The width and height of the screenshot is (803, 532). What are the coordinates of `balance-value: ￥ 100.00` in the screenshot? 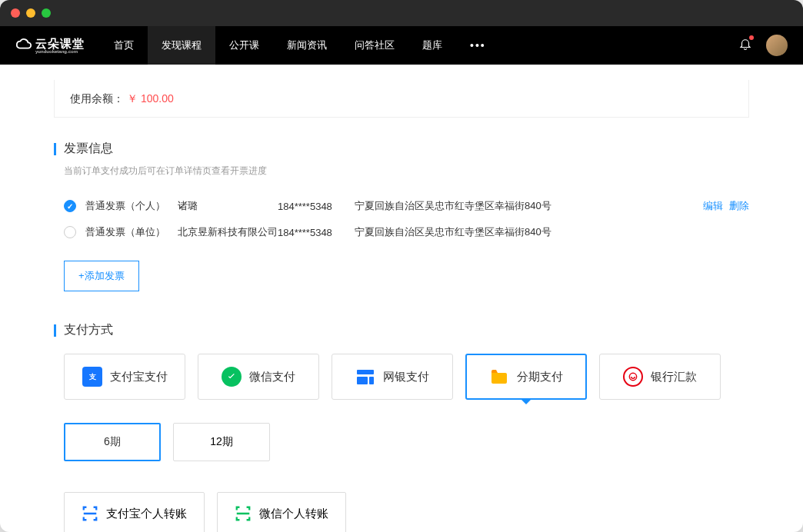 It's located at (151, 98).